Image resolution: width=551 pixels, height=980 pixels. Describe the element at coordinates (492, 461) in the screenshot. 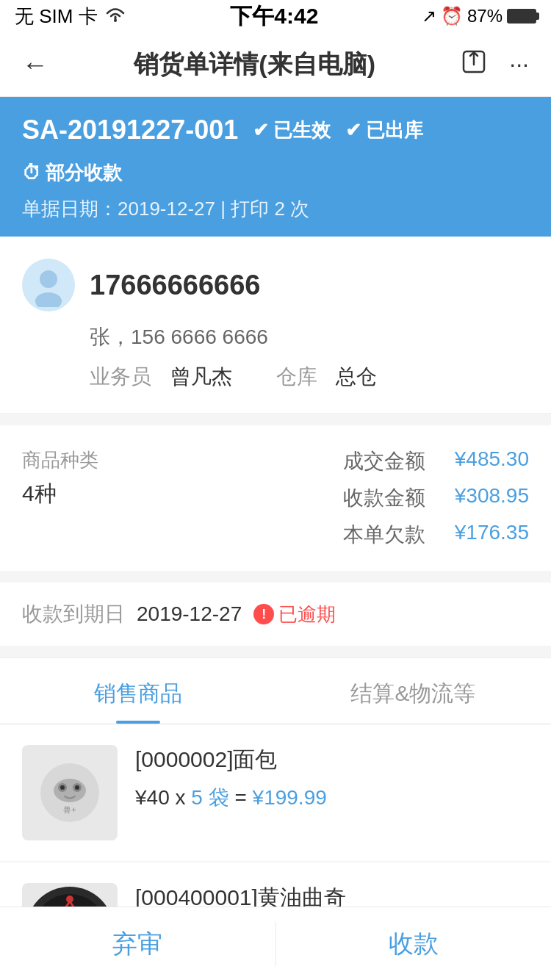

I see `deal-amount-value: ¥485.30` at that location.